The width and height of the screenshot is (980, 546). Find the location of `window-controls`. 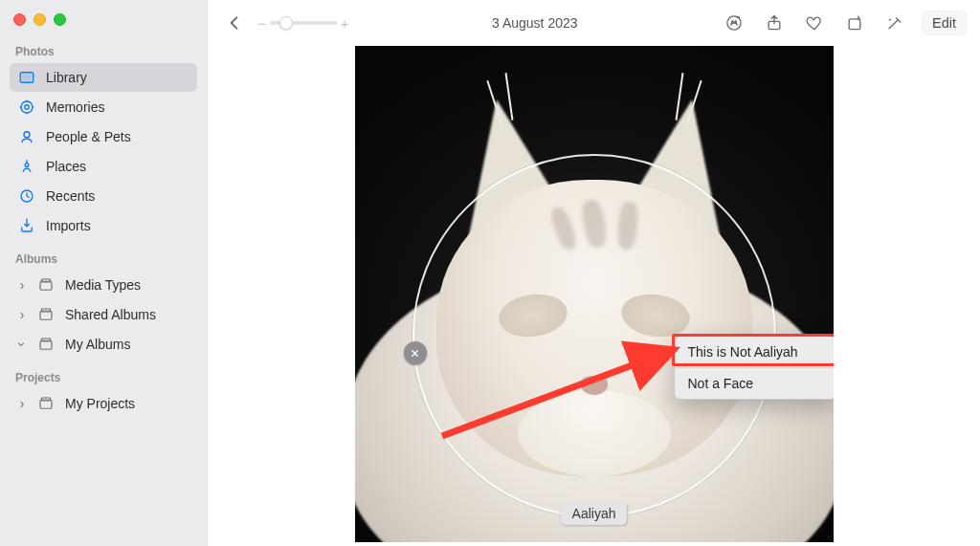

window-controls is located at coordinates (103, 25).